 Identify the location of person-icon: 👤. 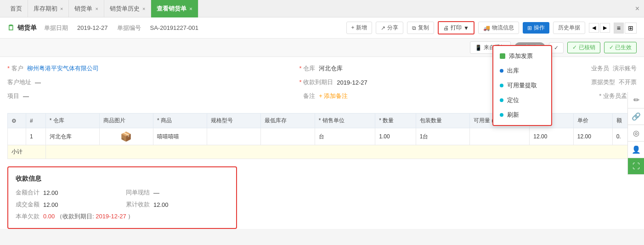
(636, 150).